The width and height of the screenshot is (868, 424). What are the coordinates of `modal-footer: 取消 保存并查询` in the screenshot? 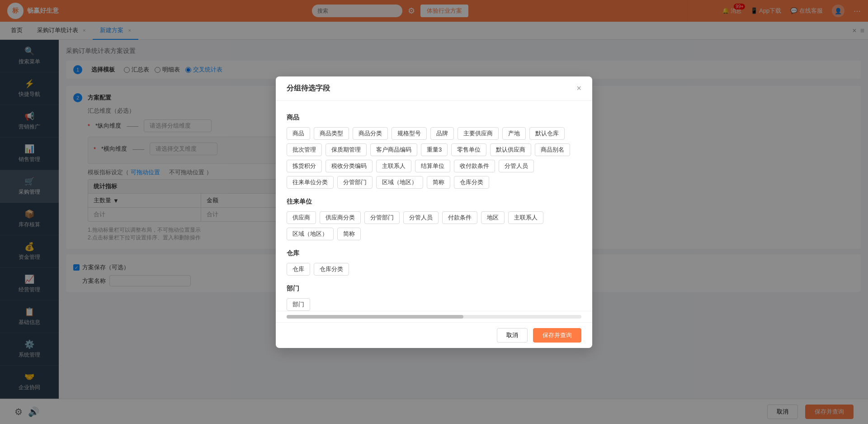 It's located at (434, 335).